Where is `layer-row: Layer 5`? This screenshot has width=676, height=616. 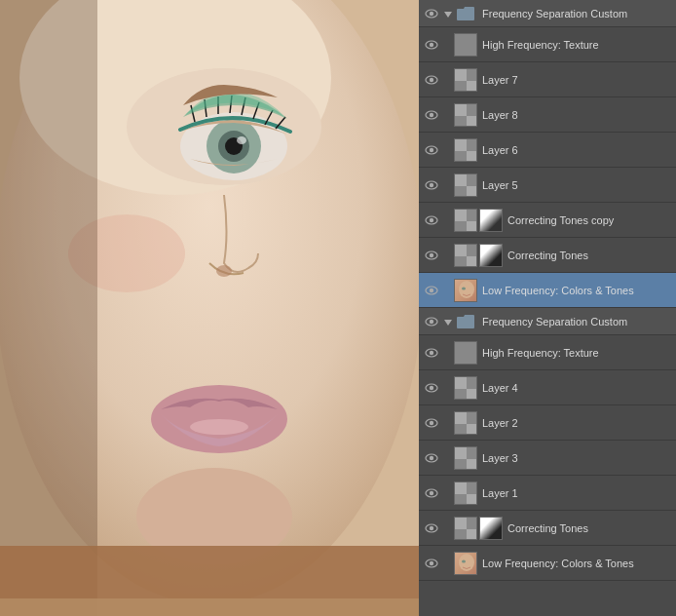 layer-row: Layer 5 is located at coordinates (547, 185).